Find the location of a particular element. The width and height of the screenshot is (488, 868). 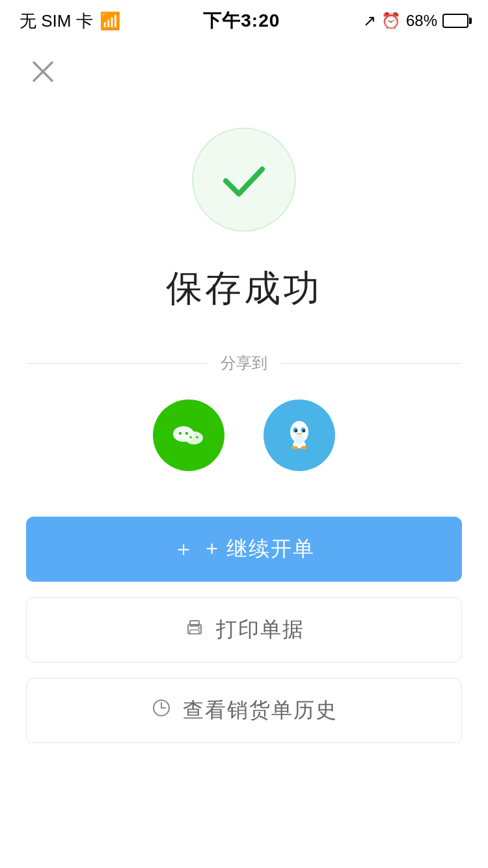

print-button: 打印单据 is located at coordinates (244, 630).